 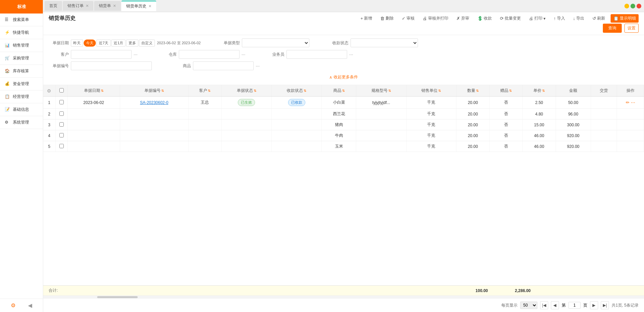 What do you see at coordinates (484, 18) in the screenshot?
I see `collect-button: 💲 收款` at bounding box center [484, 18].